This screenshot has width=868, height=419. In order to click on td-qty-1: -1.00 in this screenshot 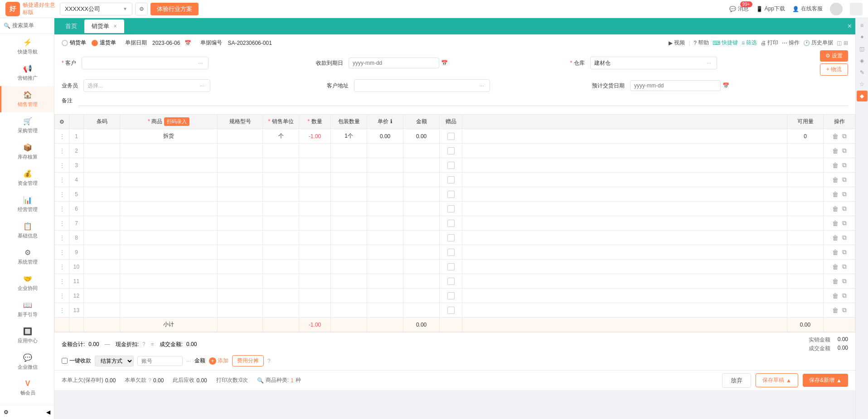, I will do `click(315, 136)`.